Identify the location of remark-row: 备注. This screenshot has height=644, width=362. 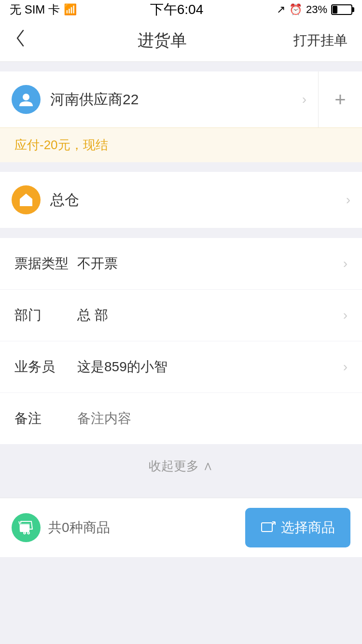
(181, 419).